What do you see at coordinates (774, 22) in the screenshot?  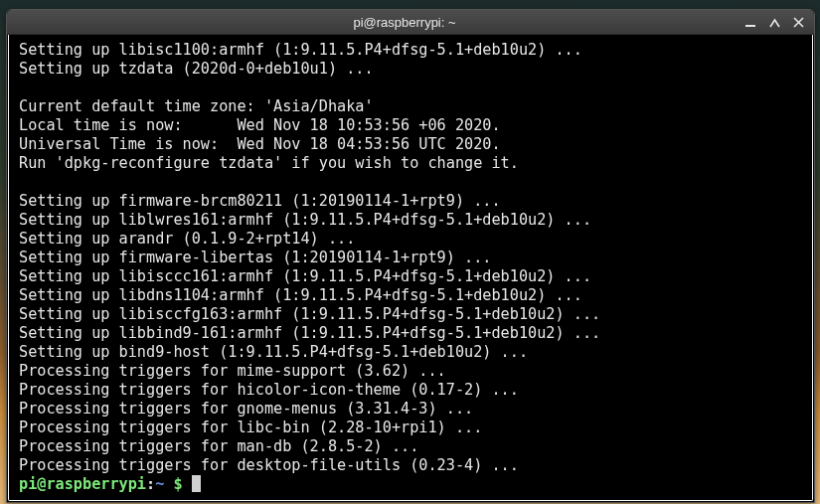 I see `maximize-button` at bounding box center [774, 22].